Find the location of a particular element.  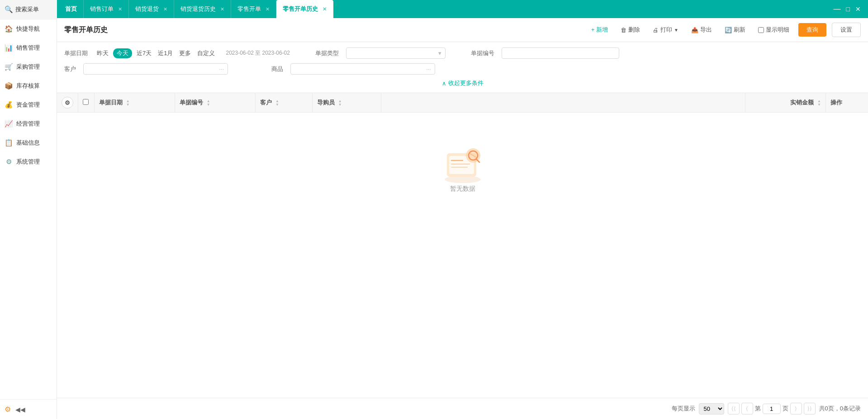

col-date-label: 单据日期 is located at coordinates (111, 102).